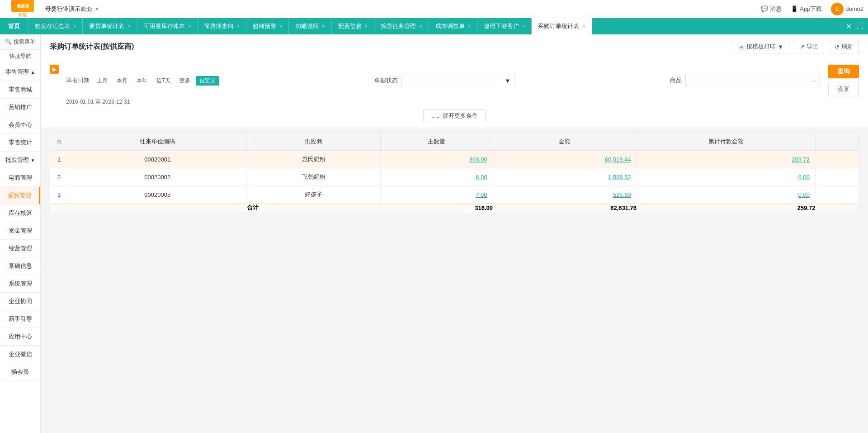  What do you see at coordinates (854, 9) in the screenshot?
I see `username: demo2` at bounding box center [854, 9].